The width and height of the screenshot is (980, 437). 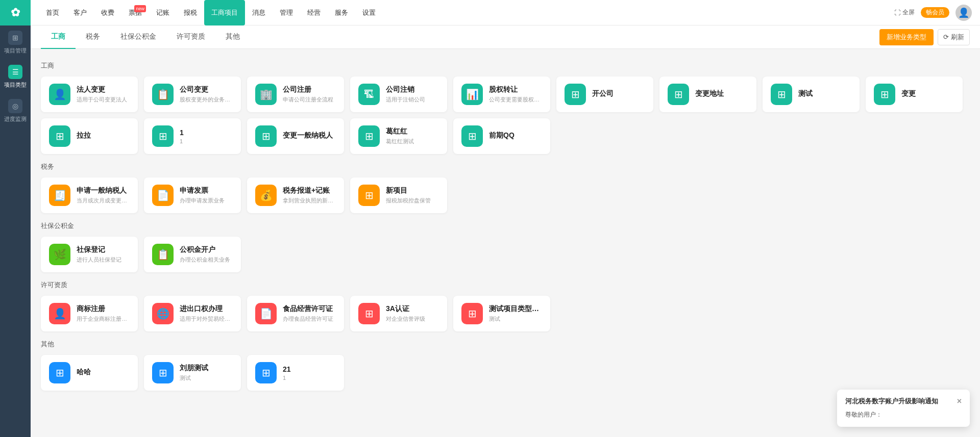 What do you see at coordinates (266, 136) in the screenshot?
I see `card-icon-change-taxpayer: ⊞` at bounding box center [266, 136].